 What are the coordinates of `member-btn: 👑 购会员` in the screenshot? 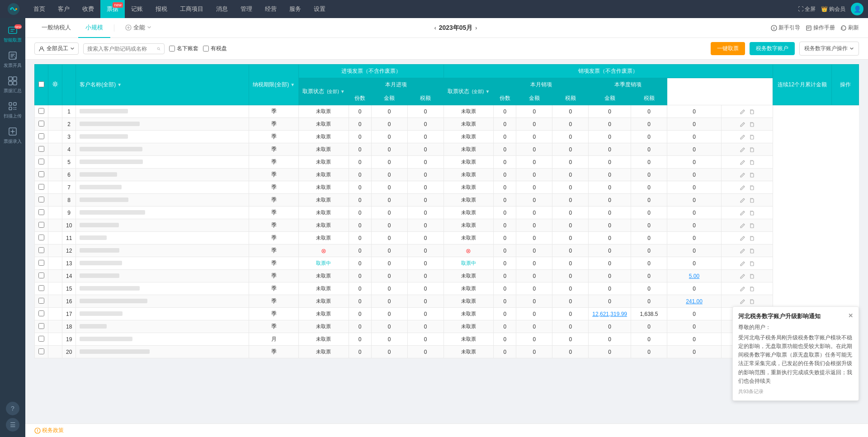 It's located at (833, 9).